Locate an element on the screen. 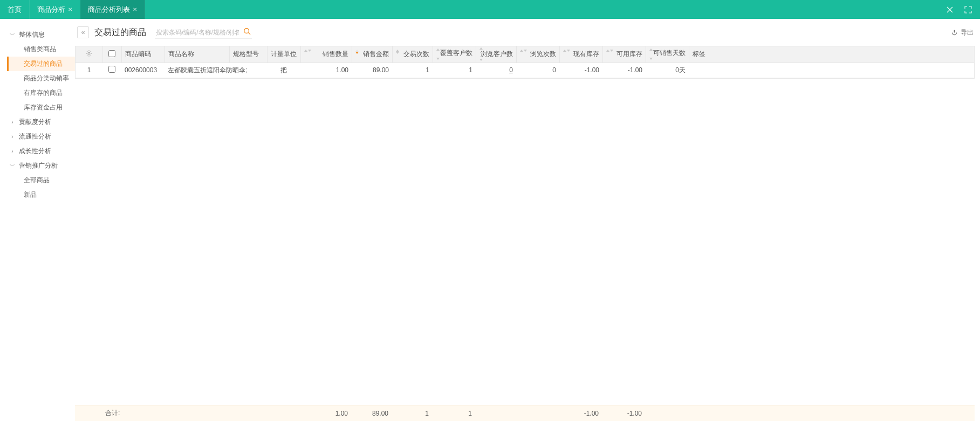 The height and width of the screenshot is (421, 980). column-sales-qty: 销售数量 is located at coordinates (326, 54).